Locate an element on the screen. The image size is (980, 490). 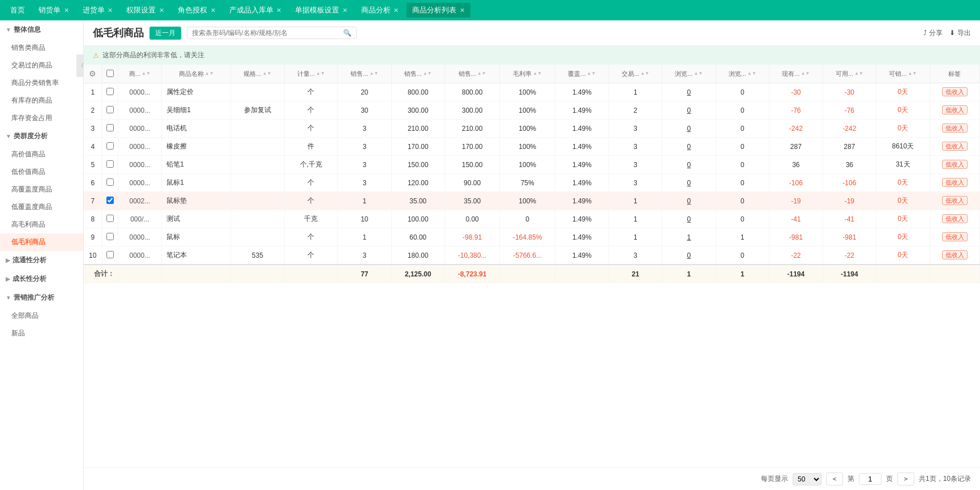
nav-sales: 销货单 ✕ is located at coordinates (54, 10).